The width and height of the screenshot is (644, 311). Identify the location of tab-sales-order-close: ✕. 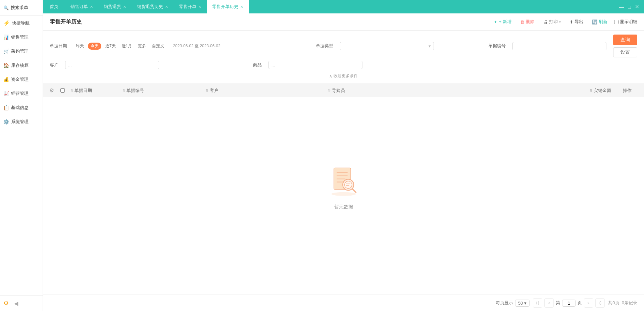
(91, 7).